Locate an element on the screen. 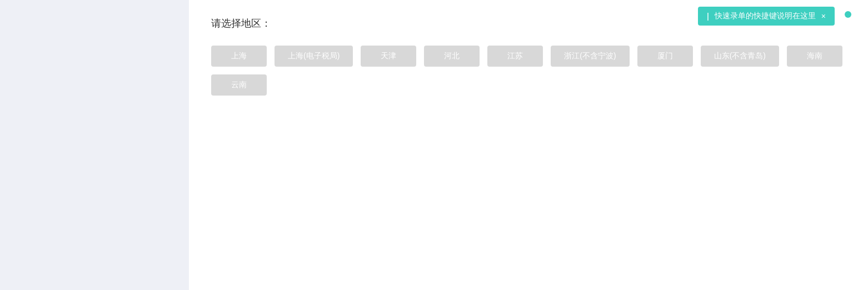 The height and width of the screenshot is (290, 868). tooltip-banner: 快速录单的快捷键说明在这里 × is located at coordinates (766, 16).